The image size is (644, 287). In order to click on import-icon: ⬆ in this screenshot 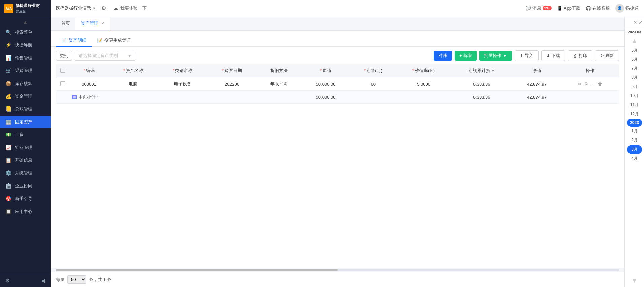, I will do `click(522, 56)`.